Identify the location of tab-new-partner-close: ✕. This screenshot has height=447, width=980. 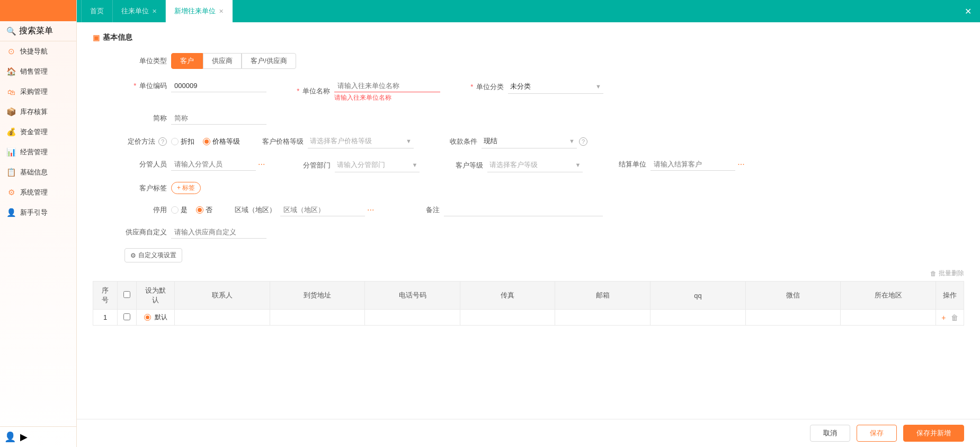
(221, 12).